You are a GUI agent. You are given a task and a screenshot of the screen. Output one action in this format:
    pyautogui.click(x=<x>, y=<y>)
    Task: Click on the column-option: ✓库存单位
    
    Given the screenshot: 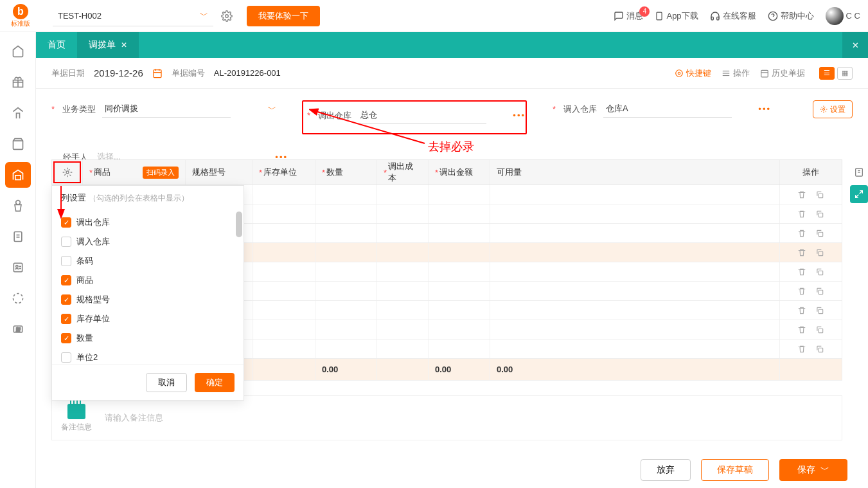 What is the action you would take?
    pyautogui.click(x=148, y=319)
    